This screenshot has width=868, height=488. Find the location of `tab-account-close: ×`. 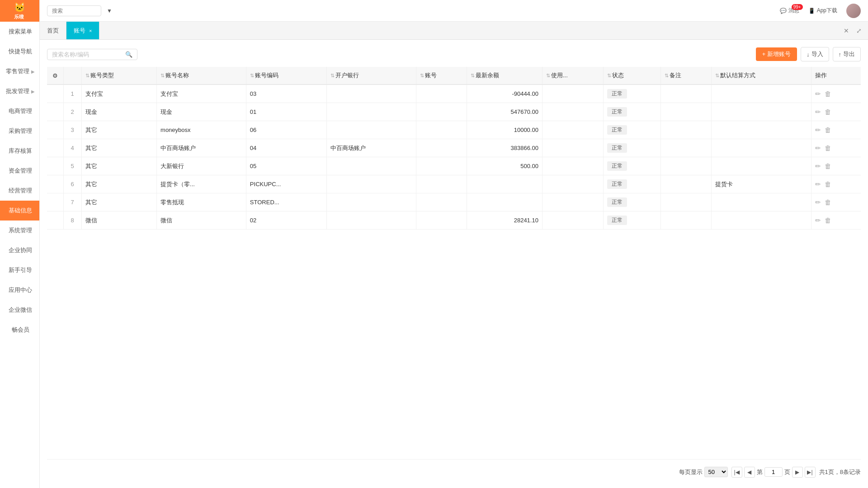

tab-account-close: × is located at coordinates (90, 31).